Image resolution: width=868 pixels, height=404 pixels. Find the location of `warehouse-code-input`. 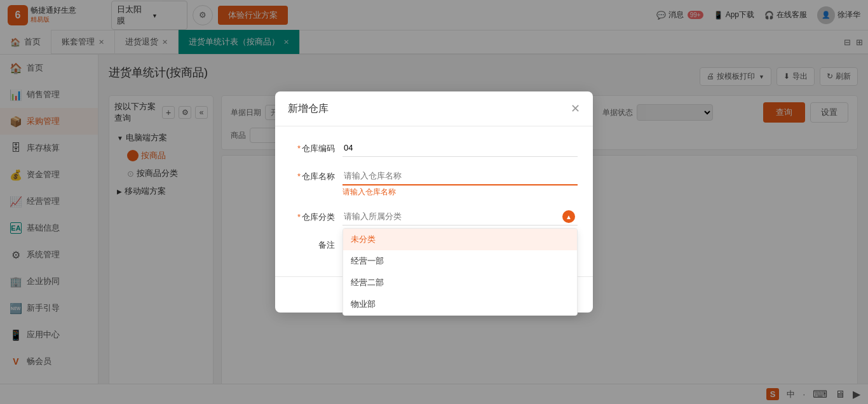

warehouse-code-input is located at coordinates (460, 148).